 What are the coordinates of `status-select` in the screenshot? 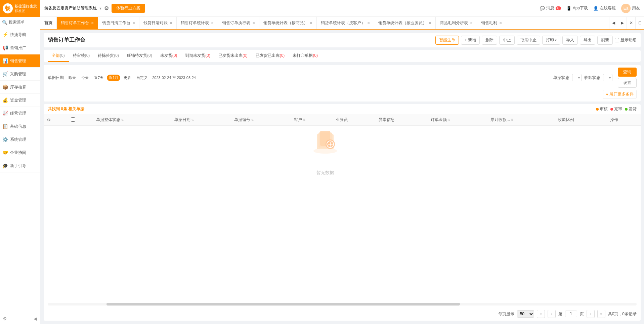 It's located at (577, 78).